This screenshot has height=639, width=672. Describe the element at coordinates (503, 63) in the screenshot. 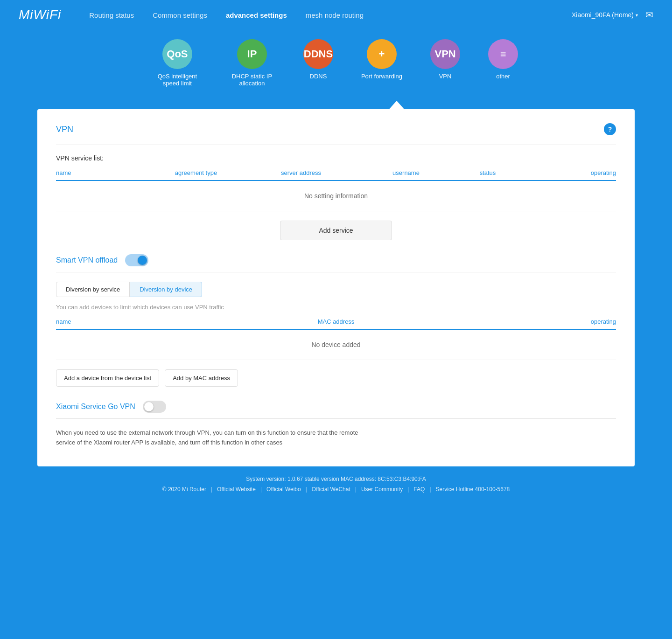

I see `icon-item-other: ≡ other` at that location.